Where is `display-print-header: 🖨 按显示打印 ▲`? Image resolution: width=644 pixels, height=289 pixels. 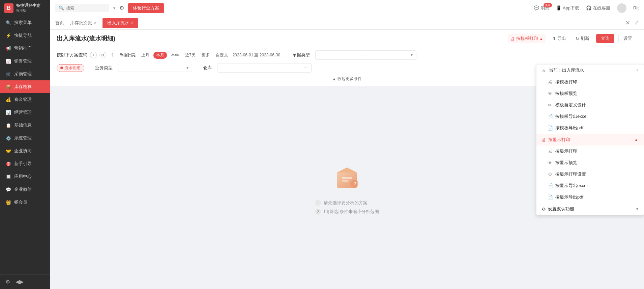
display-print-header: 🖨 按显示打印 ▲ is located at coordinates (590, 140).